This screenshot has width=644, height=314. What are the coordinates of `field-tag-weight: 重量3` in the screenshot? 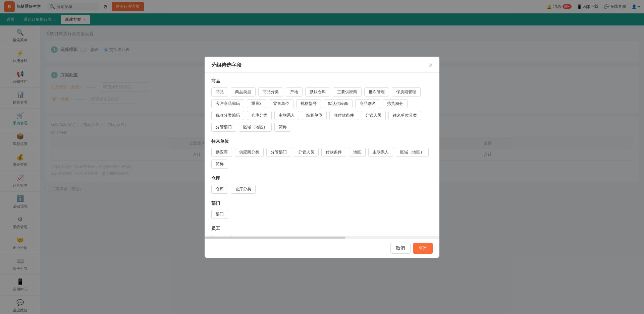 It's located at (256, 104).